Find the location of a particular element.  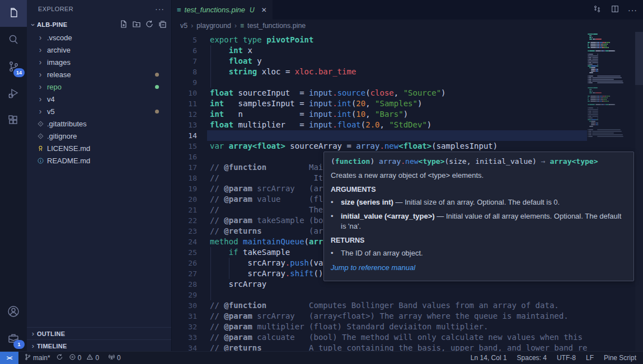

code-line-7: 7 float y is located at coordinates (379, 62).